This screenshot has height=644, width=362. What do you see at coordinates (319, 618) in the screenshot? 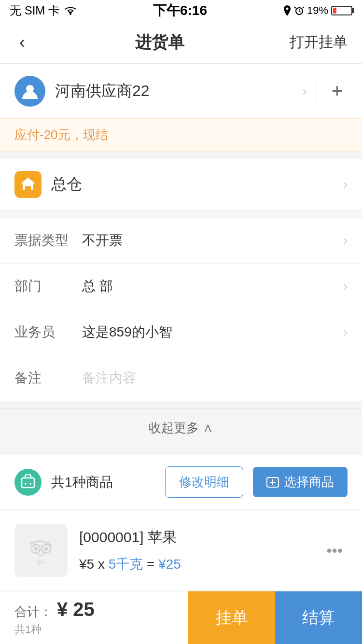
I see `checkout-button: 结算` at bounding box center [319, 618].